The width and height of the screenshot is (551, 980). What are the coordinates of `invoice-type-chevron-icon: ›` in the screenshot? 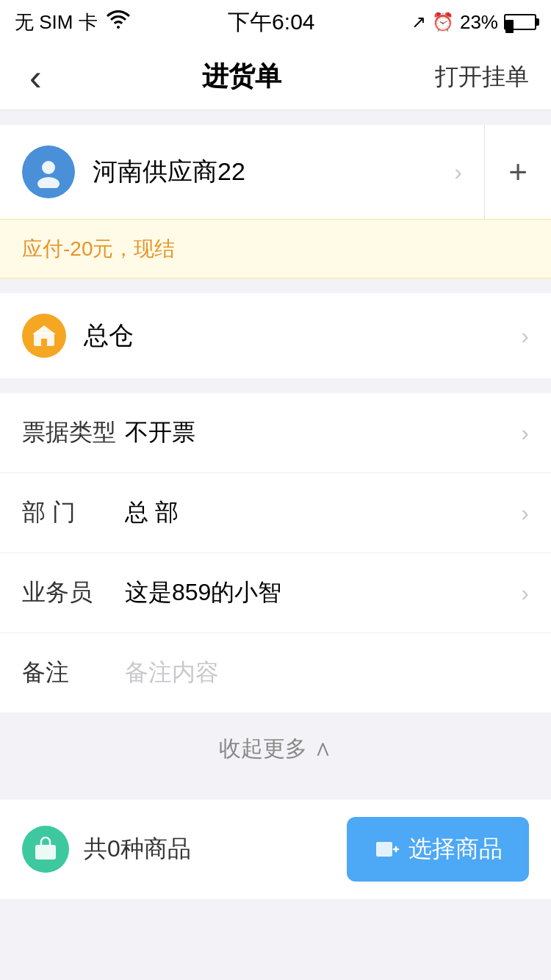 It's located at (525, 433).